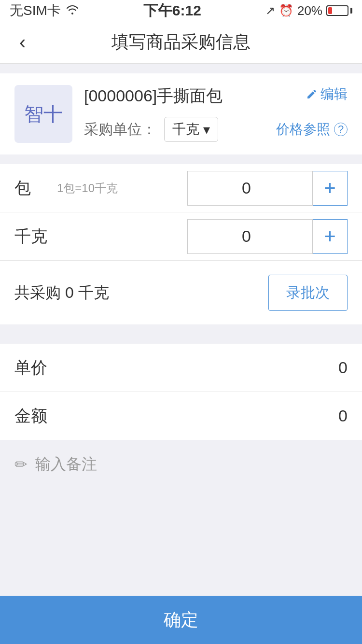 This screenshot has width=362, height=644. Describe the element at coordinates (270, 11) in the screenshot. I see `location-icon: ↗` at that location.